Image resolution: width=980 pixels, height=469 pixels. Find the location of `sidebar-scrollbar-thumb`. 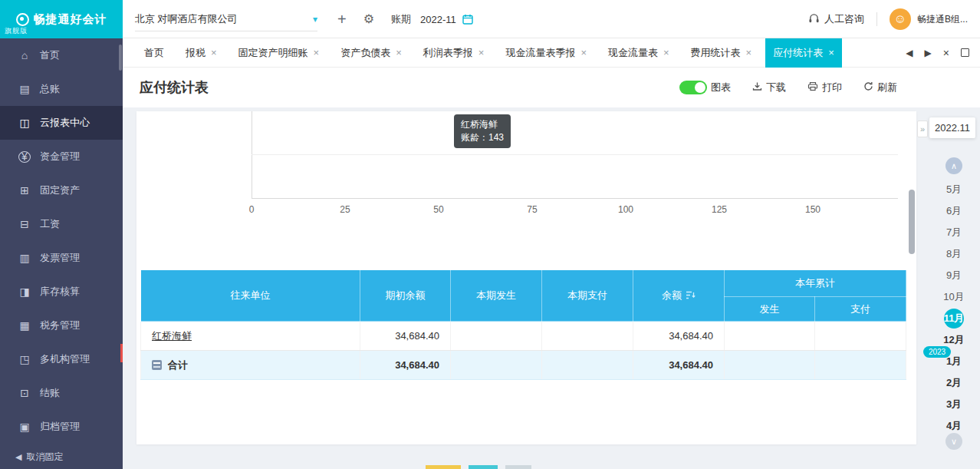

sidebar-scrollbar-thumb is located at coordinates (120, 58).